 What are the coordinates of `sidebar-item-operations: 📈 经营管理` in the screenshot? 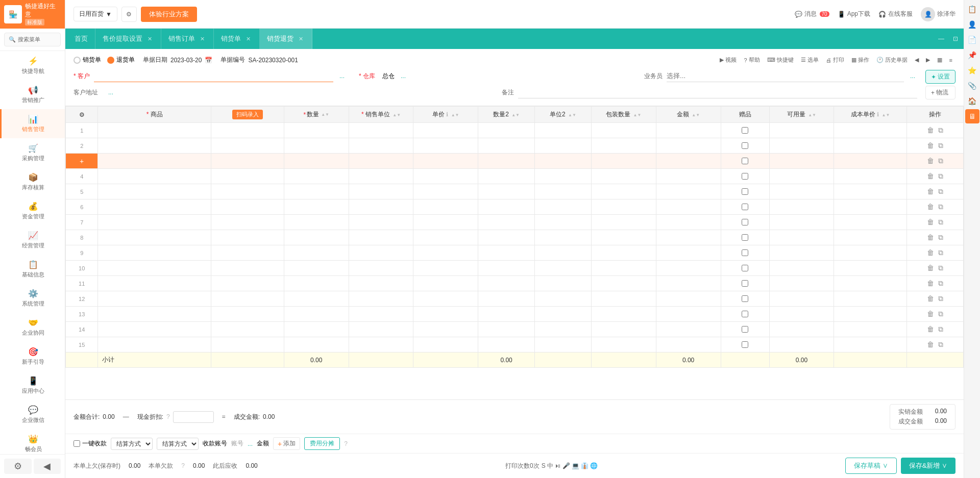 It's located at (33, 240).